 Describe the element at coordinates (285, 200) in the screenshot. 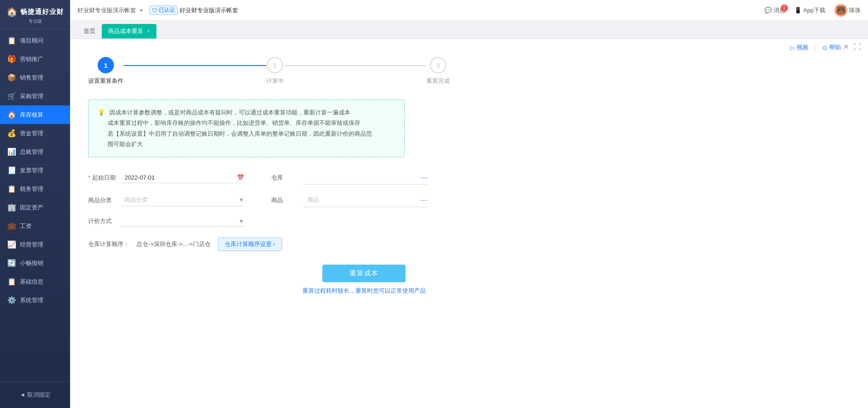

I see `goods-label: 商品` at that location.